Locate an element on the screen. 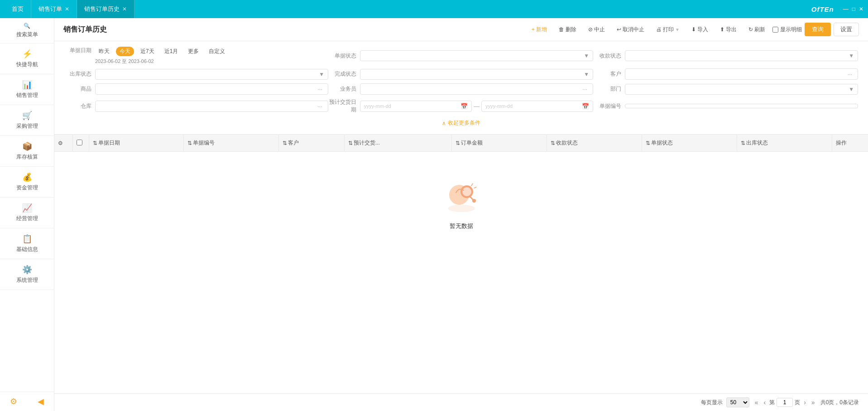 The image size is (868, 411). cancel-stop-btn: ↩ 取消中止 is located at coordinates (630, 30).